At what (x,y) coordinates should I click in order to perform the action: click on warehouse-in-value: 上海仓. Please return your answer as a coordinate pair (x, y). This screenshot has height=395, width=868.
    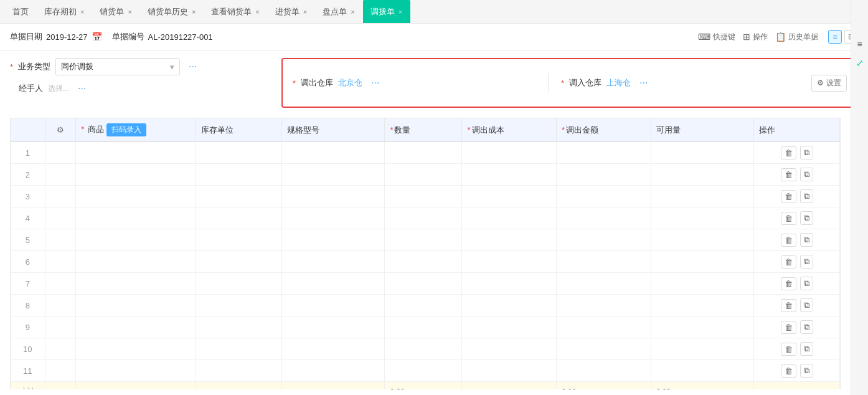
    Looking at the image, I should click on (619, 83).